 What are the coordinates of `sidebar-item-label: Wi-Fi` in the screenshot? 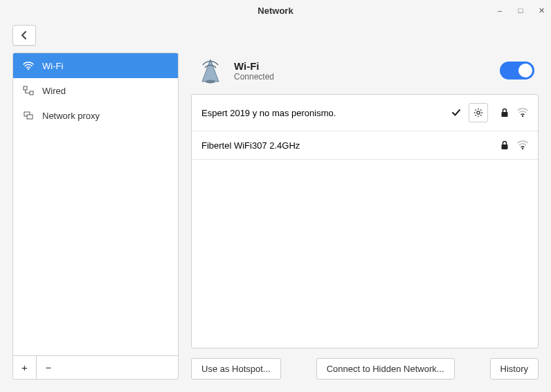 It's located at (53, 66).